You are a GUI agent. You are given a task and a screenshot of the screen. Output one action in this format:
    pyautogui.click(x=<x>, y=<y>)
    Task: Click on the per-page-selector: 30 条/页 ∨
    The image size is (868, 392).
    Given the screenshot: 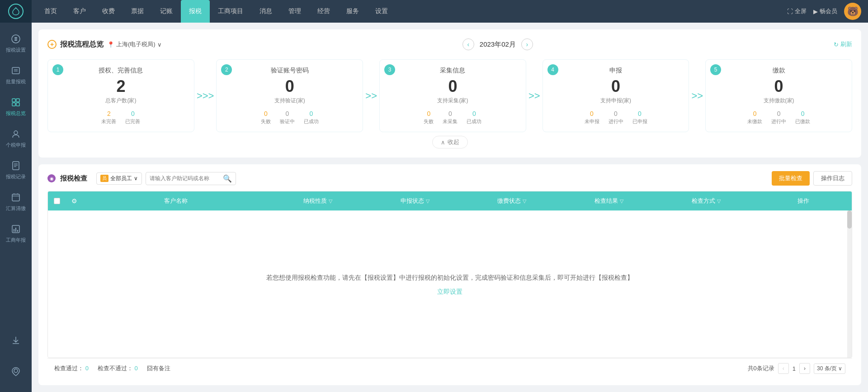 What is the action you would take?
    pyautogui.click(x=830, y=368)
    